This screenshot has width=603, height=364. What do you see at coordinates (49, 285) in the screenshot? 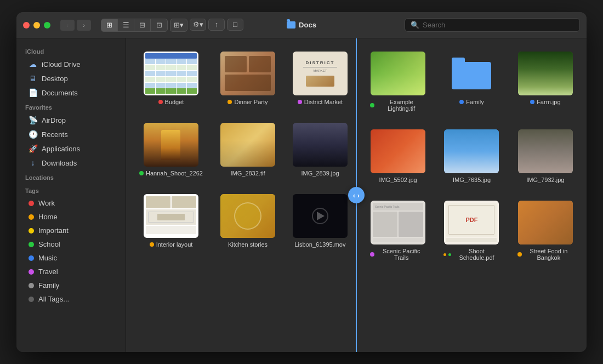
I see `sidebar-item-label: Family` at bounding box center [49, 285].